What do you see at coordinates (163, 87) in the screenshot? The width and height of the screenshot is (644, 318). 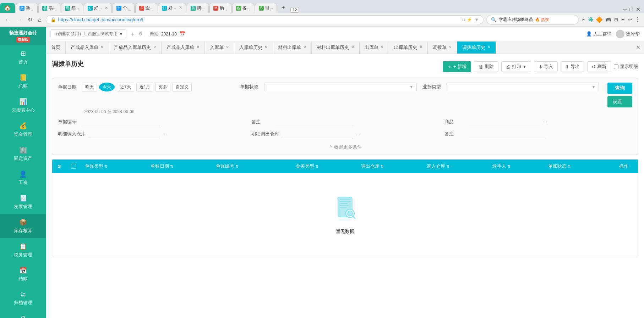 I see `more-btn: 更多` at bounding box center [163, 87].